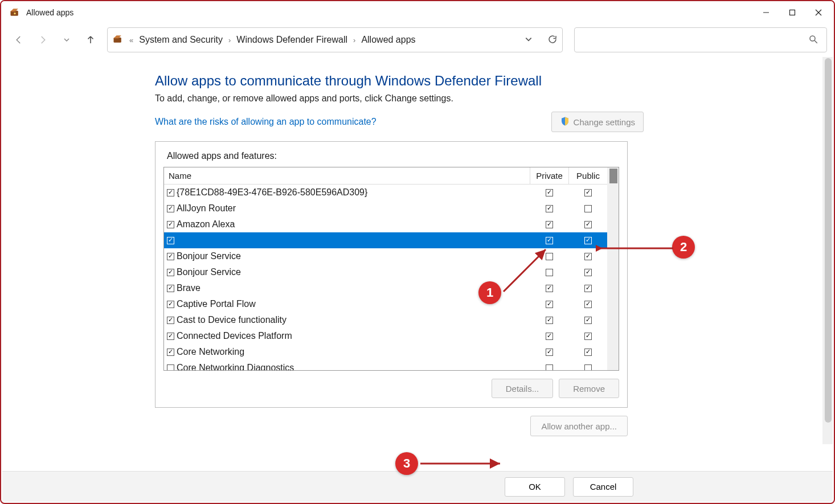  I want to click on remove-button: Remove, so click(589, 388).